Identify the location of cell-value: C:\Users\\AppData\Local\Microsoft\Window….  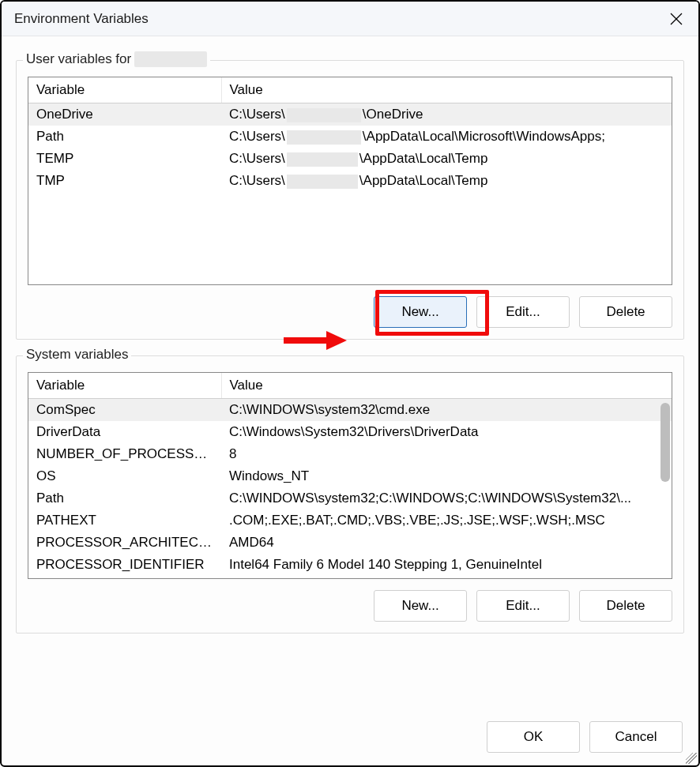
(446, 137).